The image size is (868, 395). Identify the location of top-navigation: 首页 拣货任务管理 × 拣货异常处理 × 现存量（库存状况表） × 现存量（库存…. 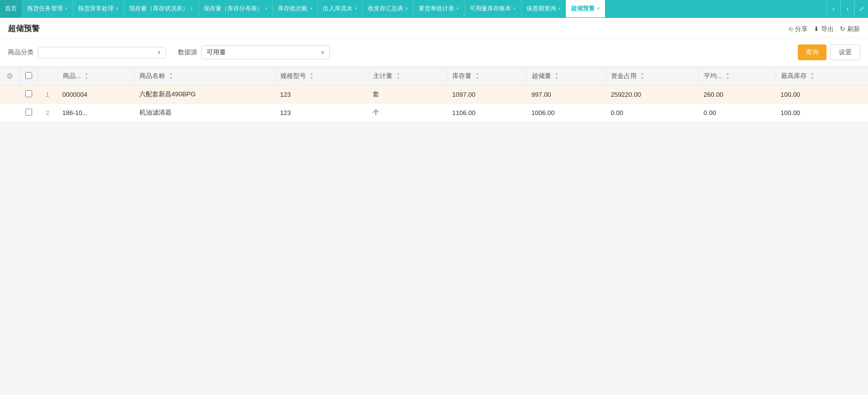
(434, 9).